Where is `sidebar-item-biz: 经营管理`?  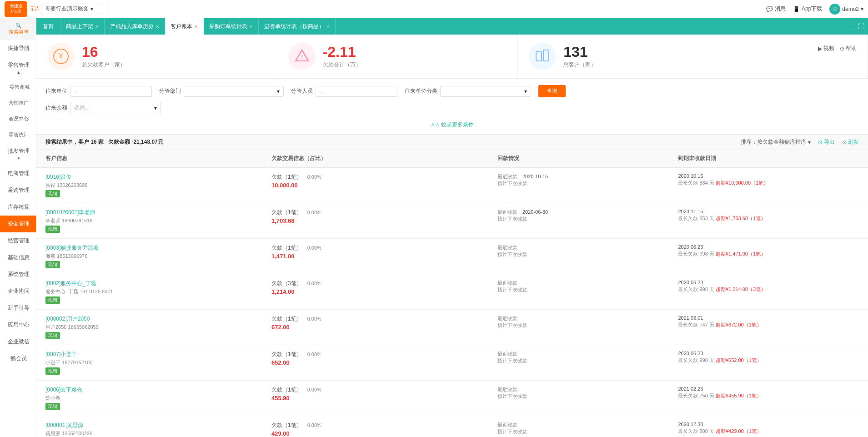 sidebar-item-biz: 经营管理 is located at coordinates (18, 241).